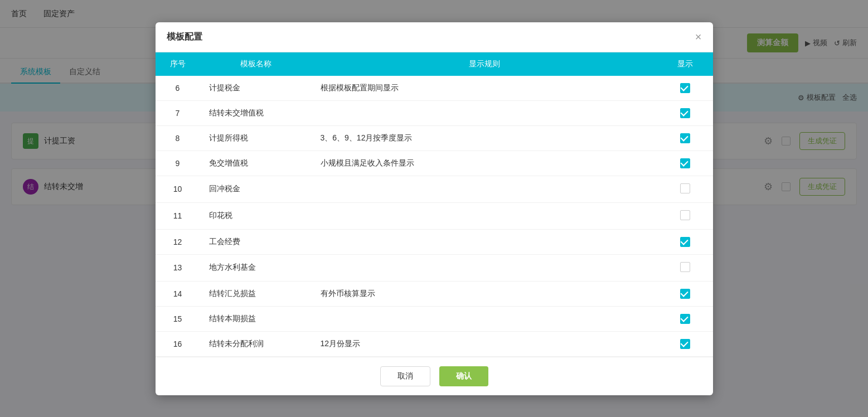 This screenshot has height=417, width=868. I want to click on table-header: 序号 模板名称 显示规则 显示, so click(434, 64).